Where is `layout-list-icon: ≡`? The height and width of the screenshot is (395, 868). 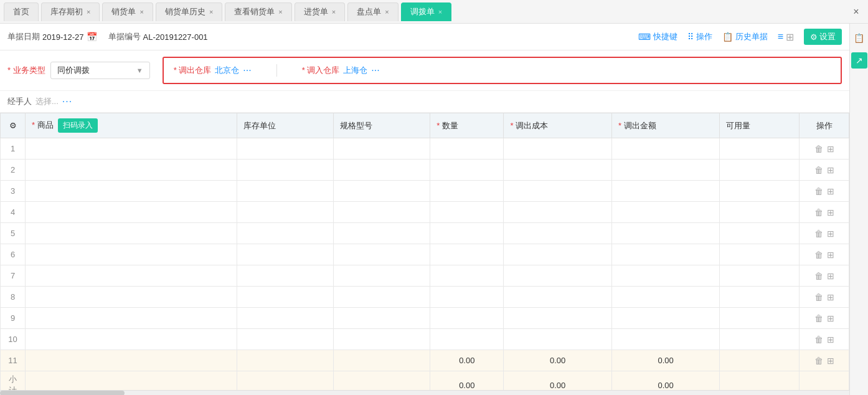 layout-list-icon: ≡ is located at coordinates (781, 37).